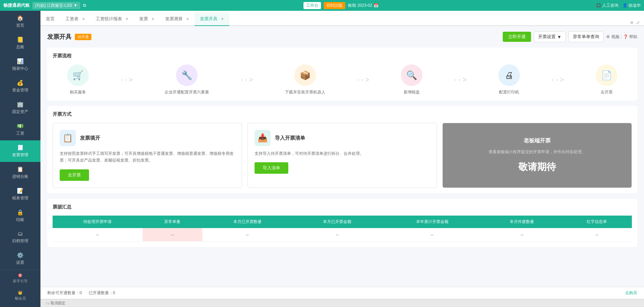  What do you see at coordinates (607, 75) in the screenshot?
I see `flow-step-icon-5: 📄` at bounding box center [607, 75].